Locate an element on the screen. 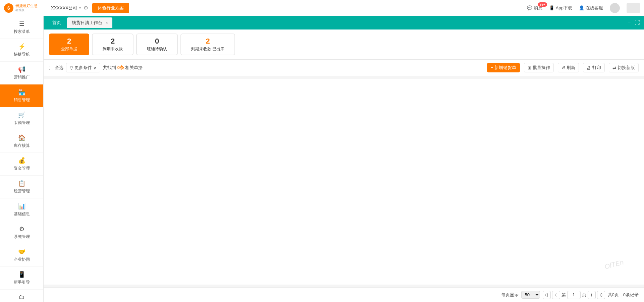  switch-icon: ⇄ is located at coordinates (614, 68).